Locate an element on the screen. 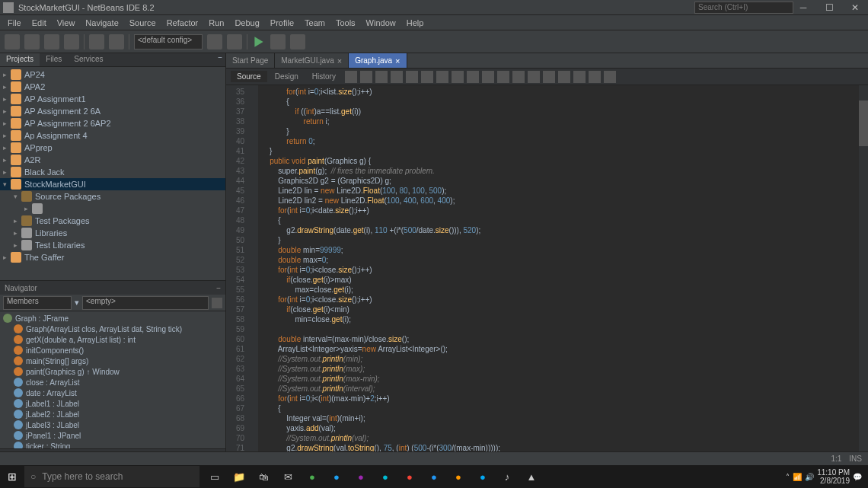 This screenshot has height=488, width=868. notification-center-icon: 💬 is located at coordinates (857, 477).